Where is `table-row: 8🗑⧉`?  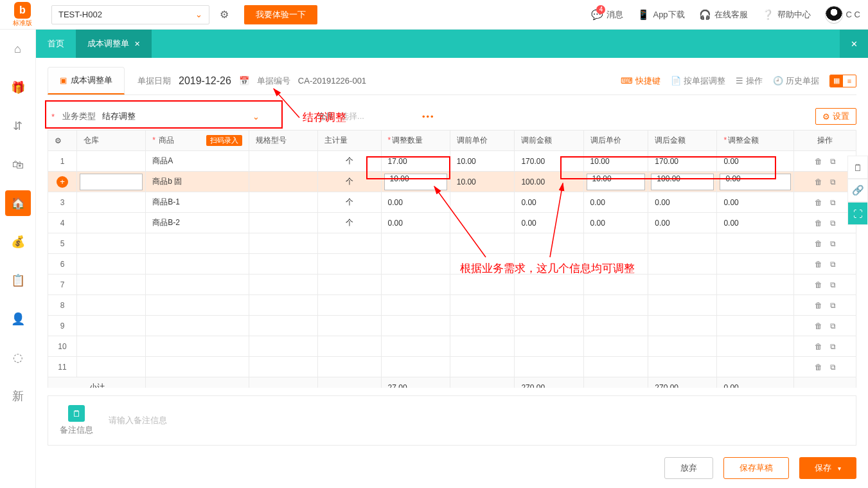 table-row: 8🗑⧉ is located at coordinates (452, 305).